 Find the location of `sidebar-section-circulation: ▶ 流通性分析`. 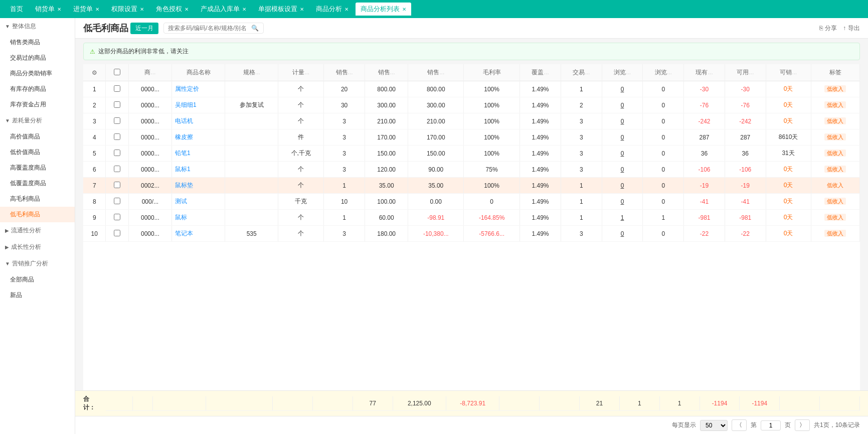

sidebar-section-circulation: ▶ 流通性分析 is located at coordinates (37, 231).